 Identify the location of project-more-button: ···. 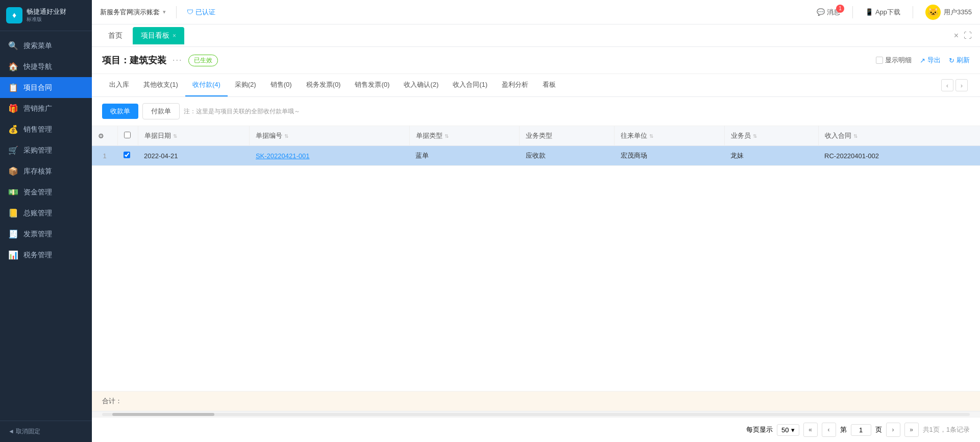
(178, 60).